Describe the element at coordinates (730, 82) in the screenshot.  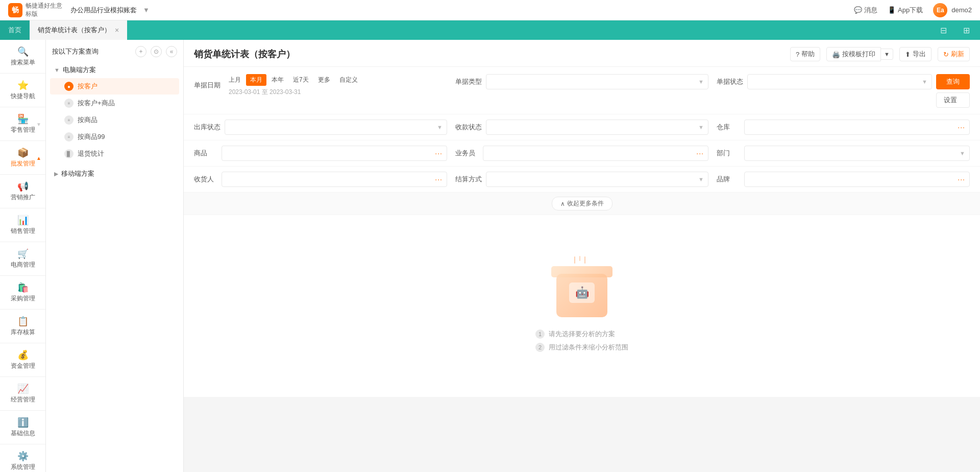
I see `order-status-label: 单据状态` at that location.